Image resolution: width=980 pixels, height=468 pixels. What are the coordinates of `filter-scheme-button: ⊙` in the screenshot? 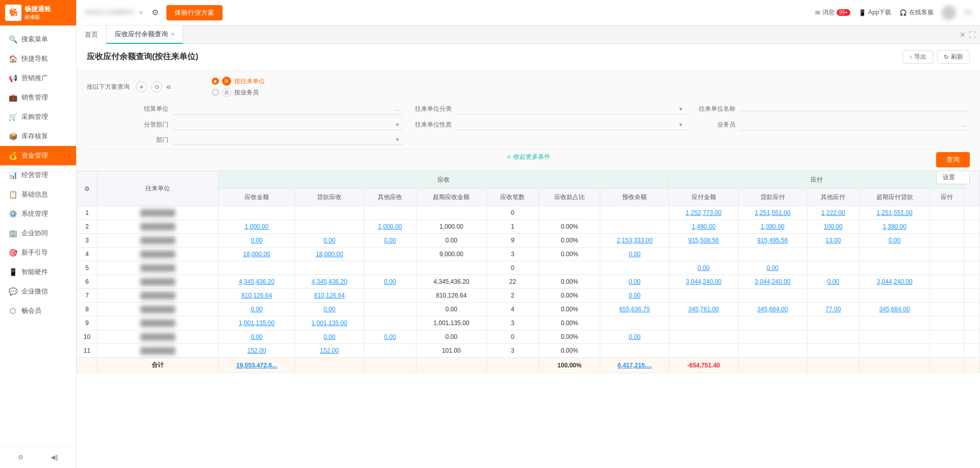 It's located at (157, 87).